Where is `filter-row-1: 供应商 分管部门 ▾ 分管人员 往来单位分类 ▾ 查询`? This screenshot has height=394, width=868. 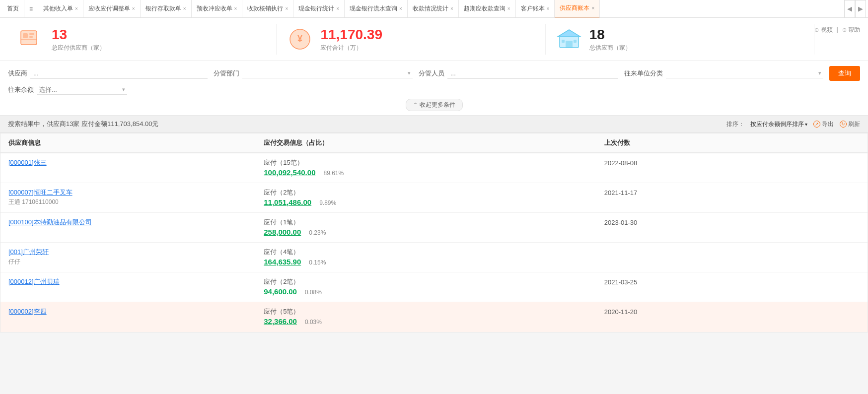
filter-row-1: 供应商 分管部门 ▾ 分管人员 往来单位分类 ▾ 查询 is located at coordinates (434, 73).